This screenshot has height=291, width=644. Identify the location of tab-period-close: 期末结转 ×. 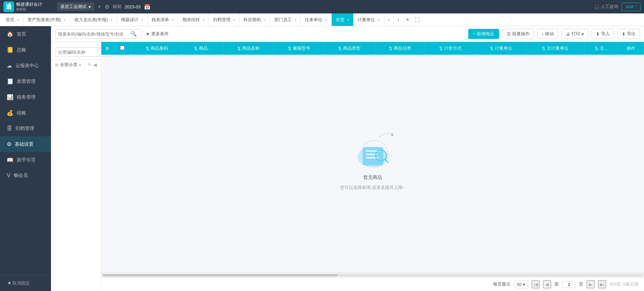
(194, 20).